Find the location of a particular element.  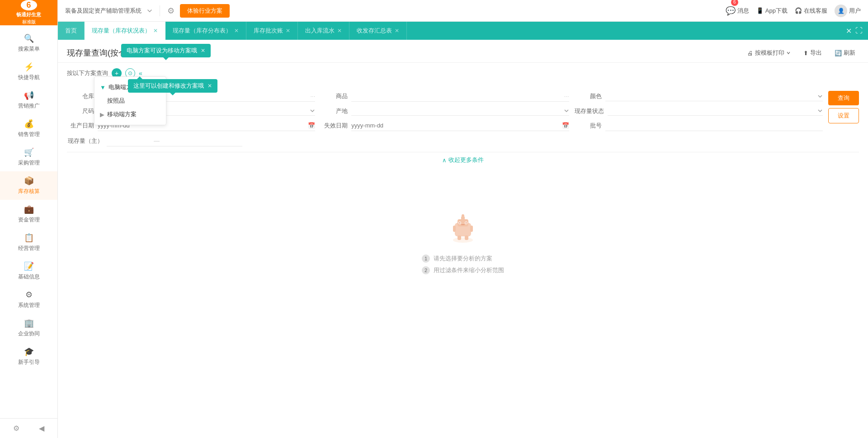

fullscreen-btn: ⛶ is located at coordinates (859, 31).